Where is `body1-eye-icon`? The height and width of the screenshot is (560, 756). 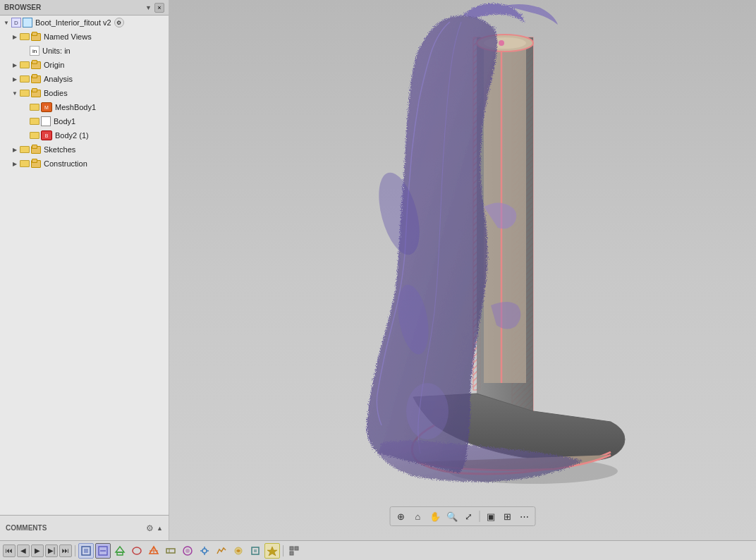 body1-eye-icon is located at coordinates (35, 121).